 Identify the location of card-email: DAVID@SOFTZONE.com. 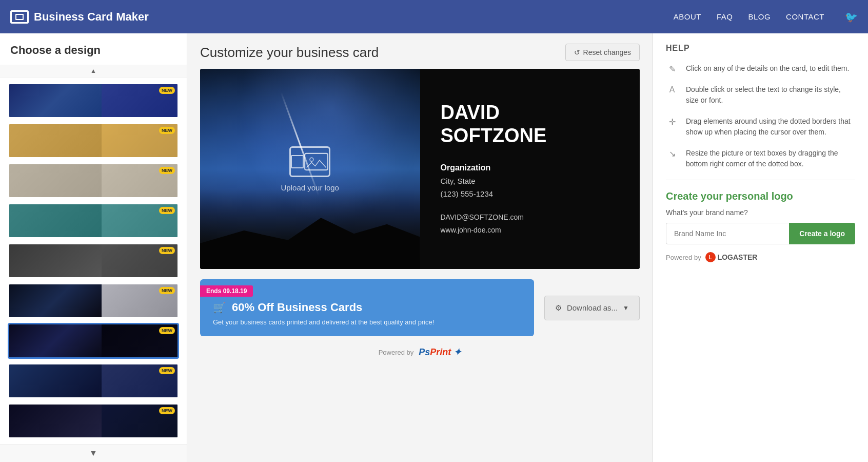
(530, 218).